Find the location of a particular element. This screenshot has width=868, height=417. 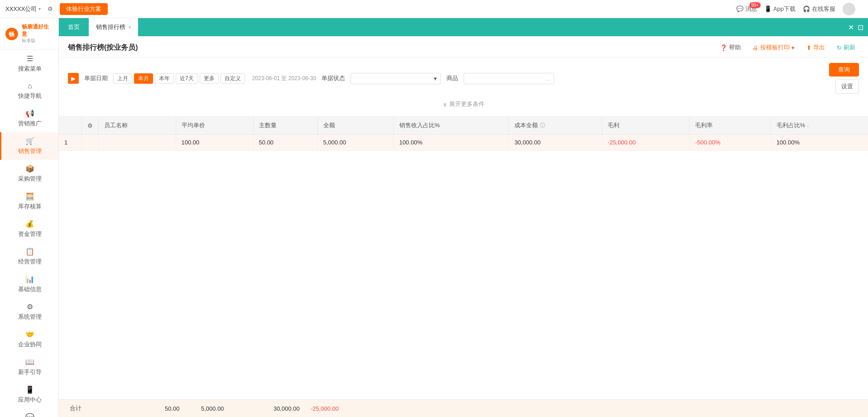

col-profit-rate: 毛利率 is located at coordinates (730, 126).